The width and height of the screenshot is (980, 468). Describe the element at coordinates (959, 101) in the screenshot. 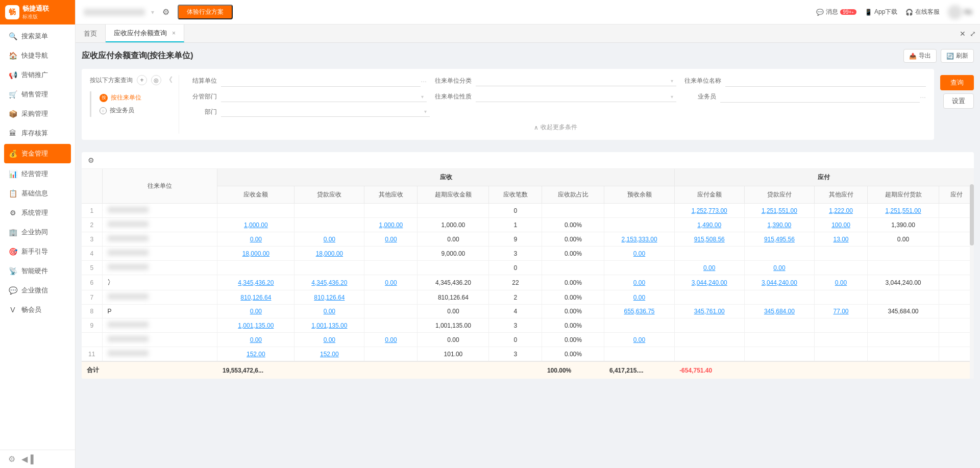

I see `setting-button: 设置` at that location.